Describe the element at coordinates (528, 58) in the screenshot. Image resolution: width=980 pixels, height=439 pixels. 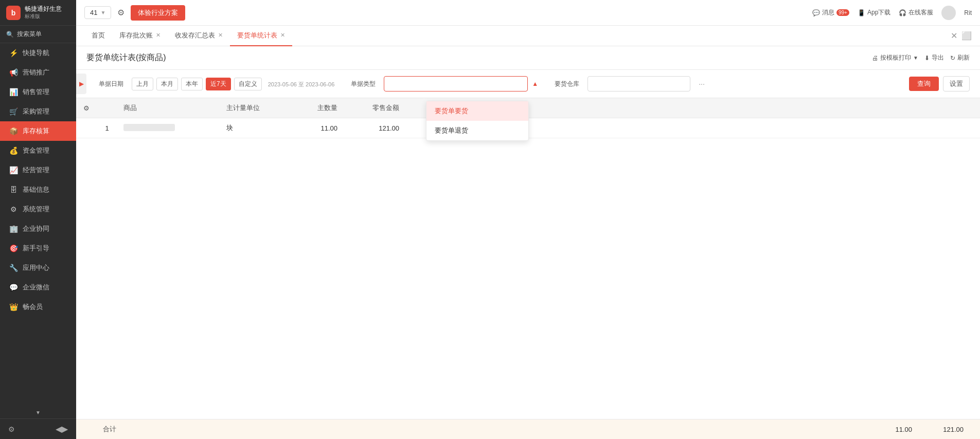
I see `page-header: 要货单统计表(按商品) 🖨 按模板打印 ▼ ⬇ 导出 ↻ 刷新` at that location.